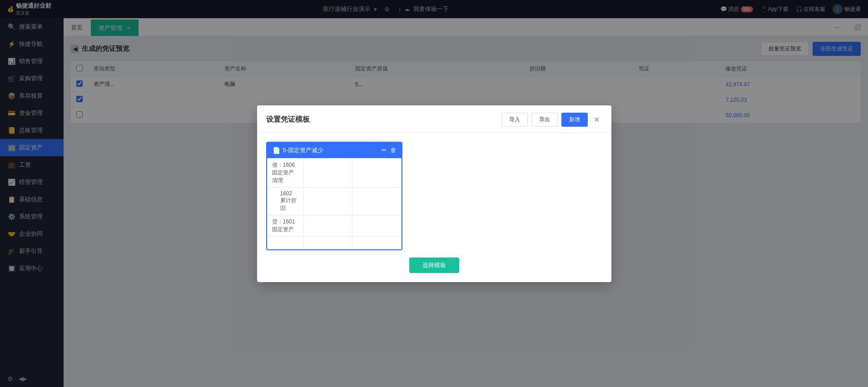 The image size is (868, 387). I want to click on import-button: 导入, so click(515, 120).